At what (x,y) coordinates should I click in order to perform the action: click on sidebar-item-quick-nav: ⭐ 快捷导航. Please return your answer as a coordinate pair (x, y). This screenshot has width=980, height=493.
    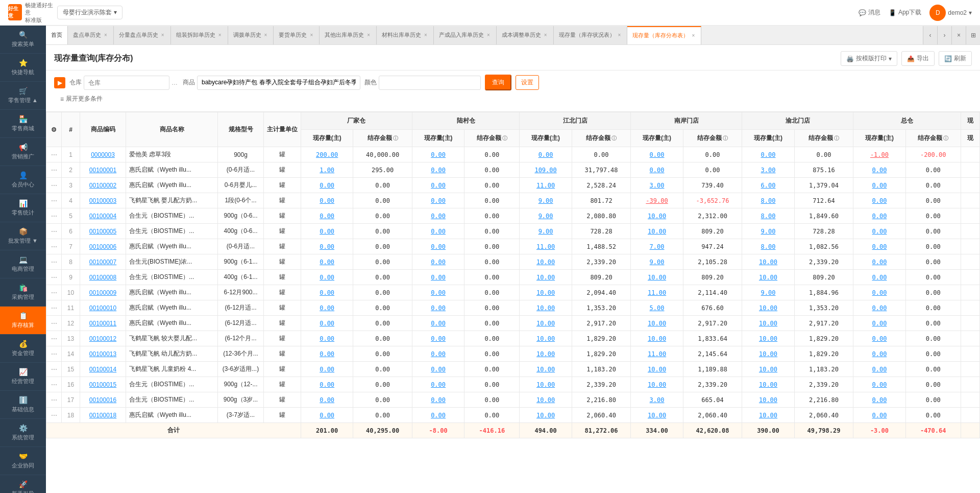
    Looking at the image, I should click on (23, 67).